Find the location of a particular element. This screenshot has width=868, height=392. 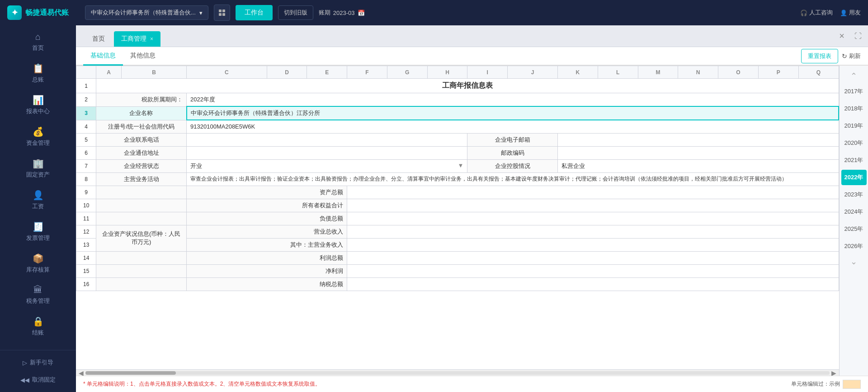

bottom-example: 单元格编辑过：示例 is located at coordinates (826, 384).